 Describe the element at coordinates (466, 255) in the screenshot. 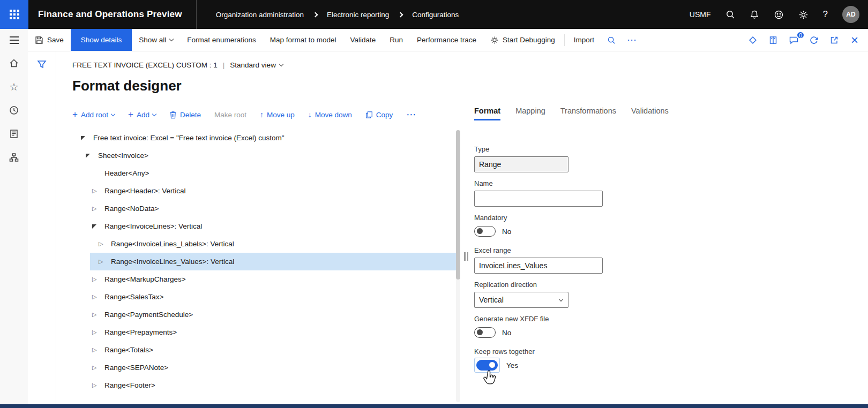

I see `pane-splitter` at that location.